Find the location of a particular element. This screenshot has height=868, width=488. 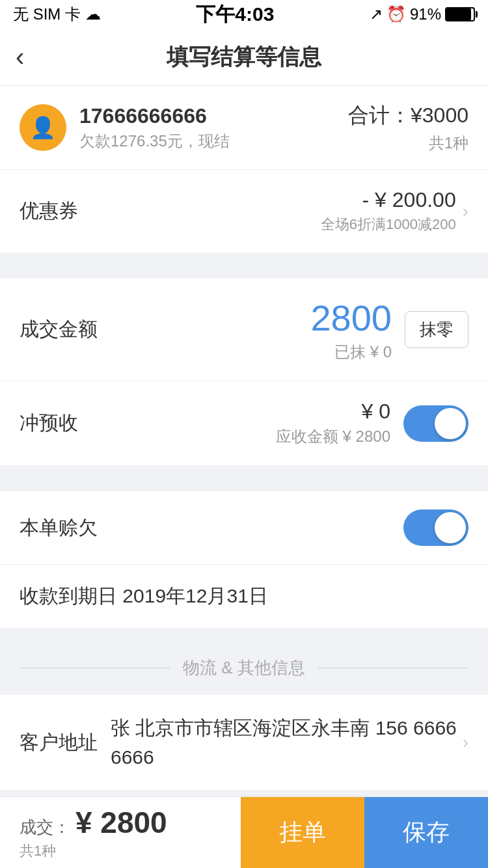

bottom-deal-row: 成交： ¥ 2800 is located at coordinates (120, 822).